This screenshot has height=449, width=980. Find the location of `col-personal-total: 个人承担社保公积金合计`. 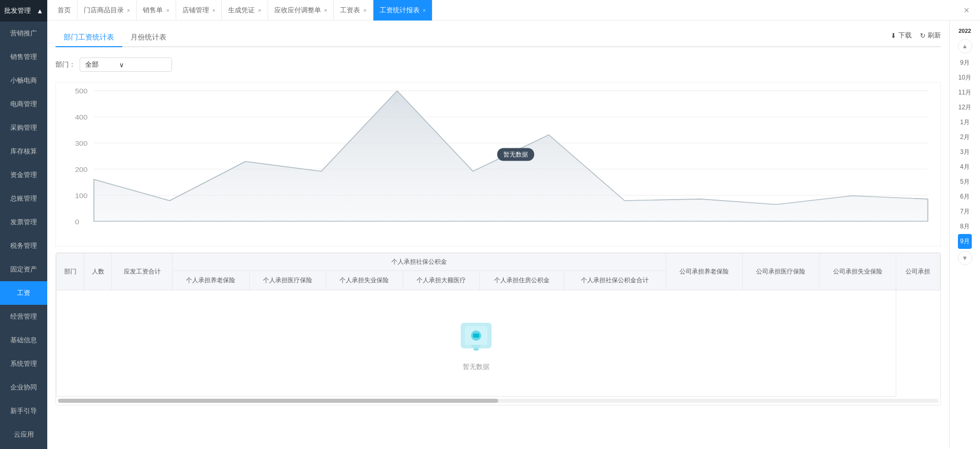

col-personal-total: 个人承担社保公积金合计 is located at coordinates (615, 281).